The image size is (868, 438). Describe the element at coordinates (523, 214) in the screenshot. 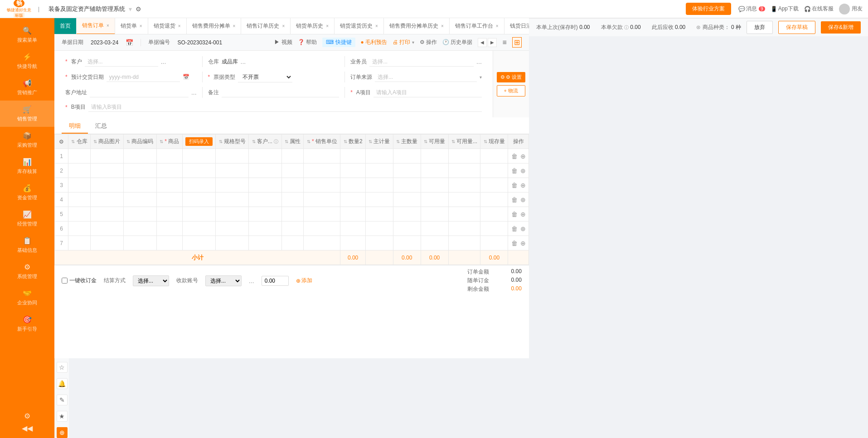

I see `copy-icon-5: ⊕` at that location.